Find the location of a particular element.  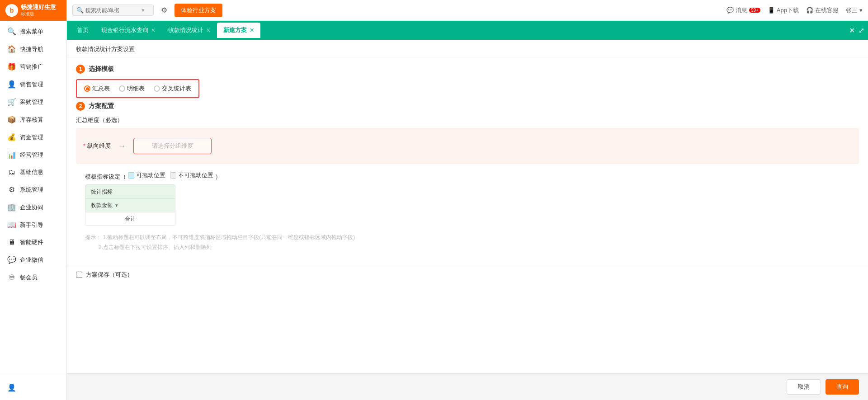

sidebar-item-label-operation: 经营管理 is located at coordinates (32, 155).